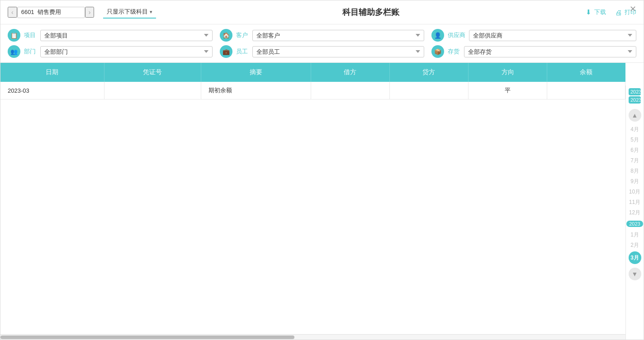 This screenshot has width=644, height=340. I want to click on page-title: 科目辅助多栏账, so click(371, 12).